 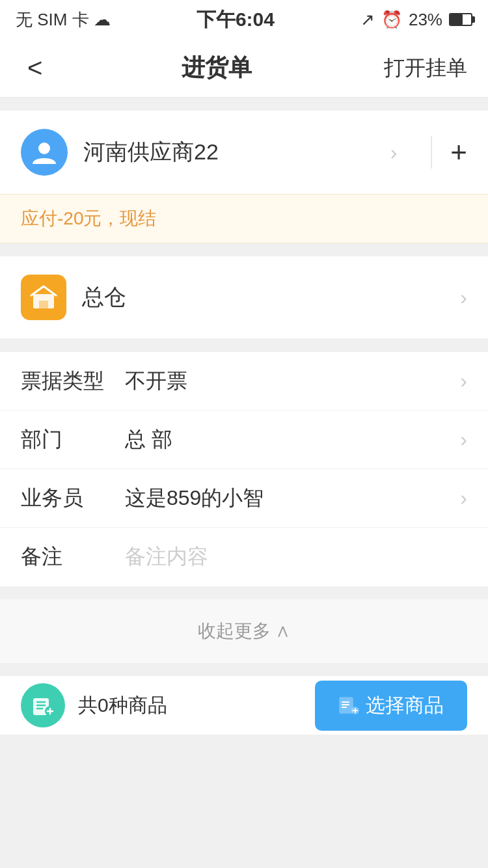 I want to click on page-title: 进货单, so click(x=217, y=68).